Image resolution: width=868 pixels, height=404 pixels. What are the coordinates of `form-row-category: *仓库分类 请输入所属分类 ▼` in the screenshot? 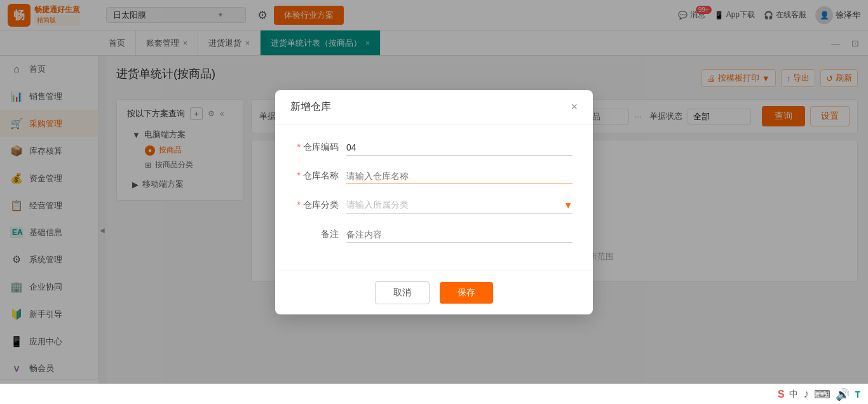 It's located at (434, 206).